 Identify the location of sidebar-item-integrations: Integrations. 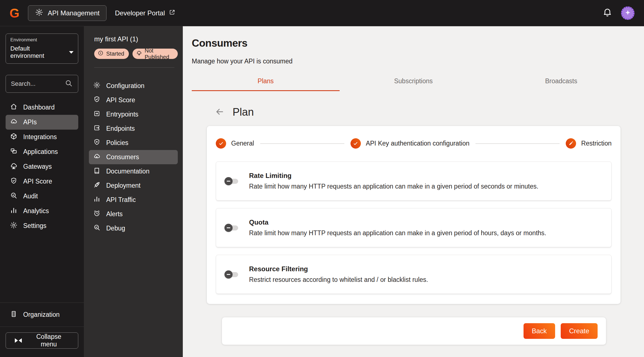
(42, 137).